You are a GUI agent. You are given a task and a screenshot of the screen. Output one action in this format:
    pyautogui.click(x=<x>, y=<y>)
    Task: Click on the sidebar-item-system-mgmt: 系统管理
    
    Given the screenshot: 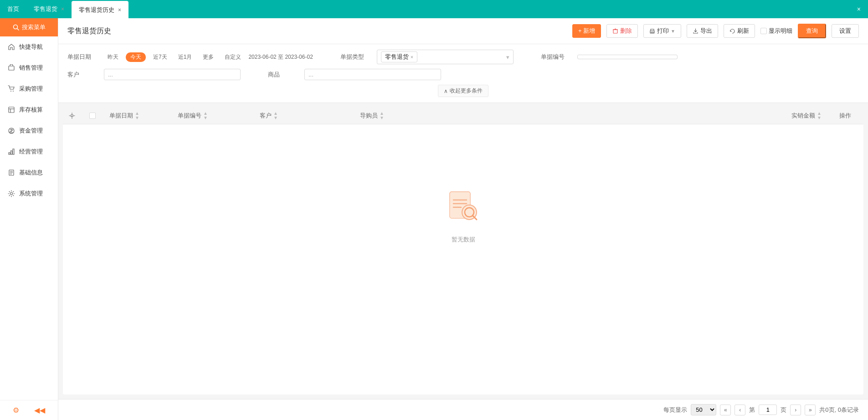 What is the action you would take?
    pyautogui.click(x=29, y=194)
    